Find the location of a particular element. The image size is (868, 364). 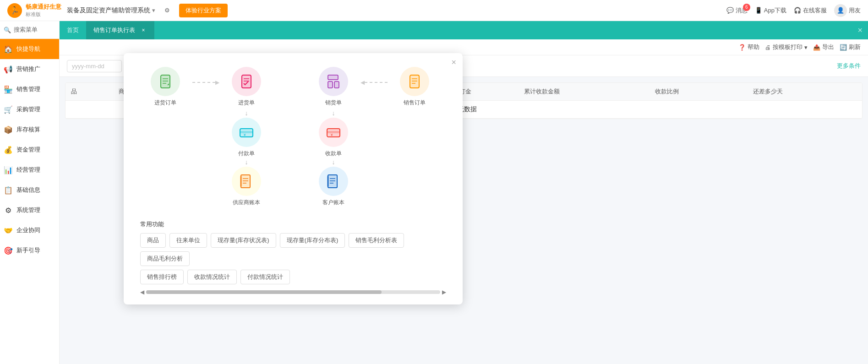

help-icon: ❓ is located at coordinates (742, 48).